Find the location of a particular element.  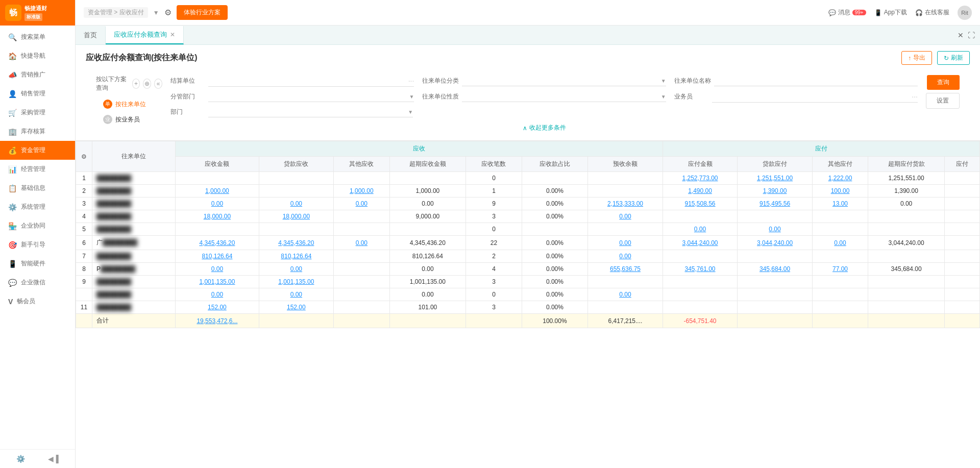

dept-manager-arrow-icon: ▼ is located at coordinates (411, 97).